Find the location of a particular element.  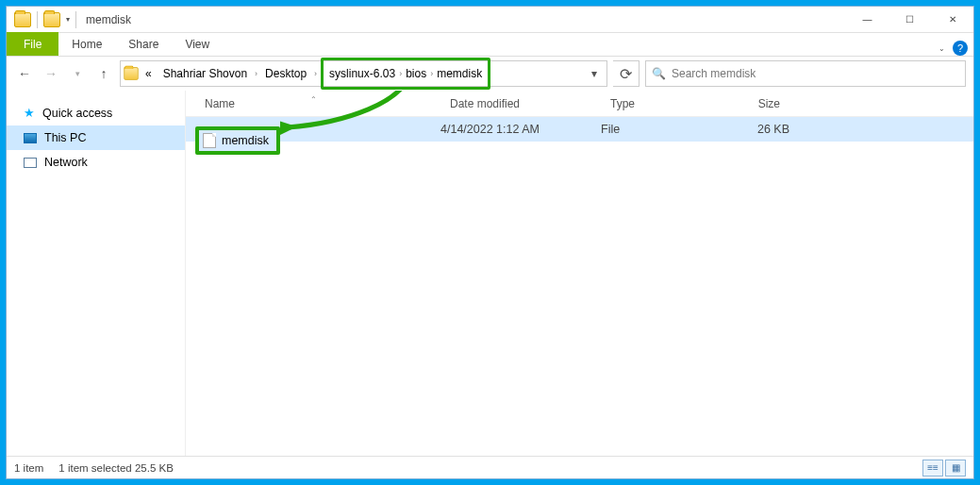

help-button: ? is located at coordinates (960, 48).